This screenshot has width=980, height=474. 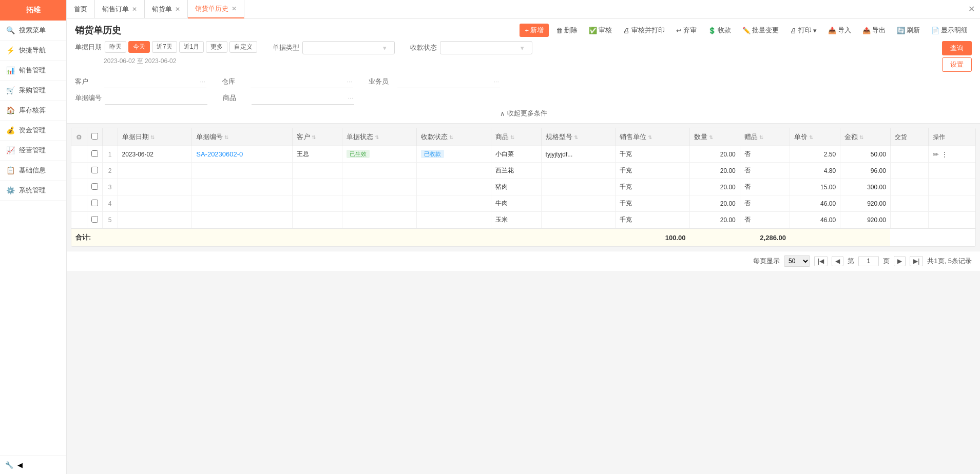 I want to click on warehouse-ellipsis-icon: ···, so click(x=349, y=81).